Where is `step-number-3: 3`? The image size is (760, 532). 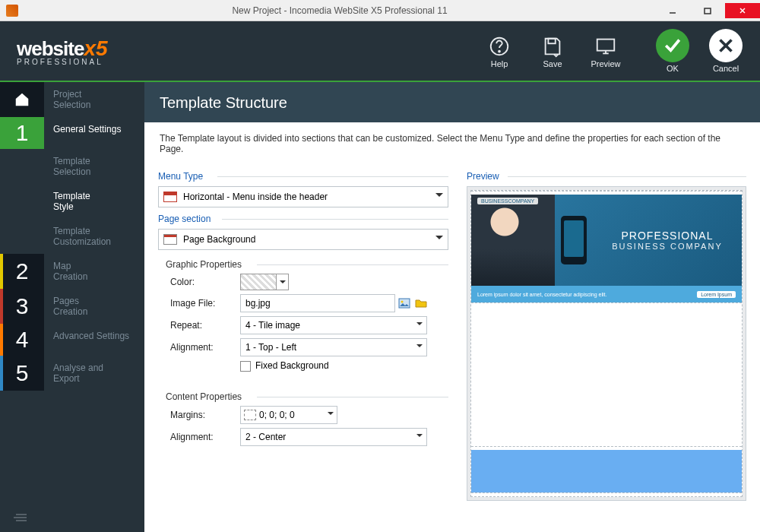
step-number-3: 3 is located at coordinates (22, 306).